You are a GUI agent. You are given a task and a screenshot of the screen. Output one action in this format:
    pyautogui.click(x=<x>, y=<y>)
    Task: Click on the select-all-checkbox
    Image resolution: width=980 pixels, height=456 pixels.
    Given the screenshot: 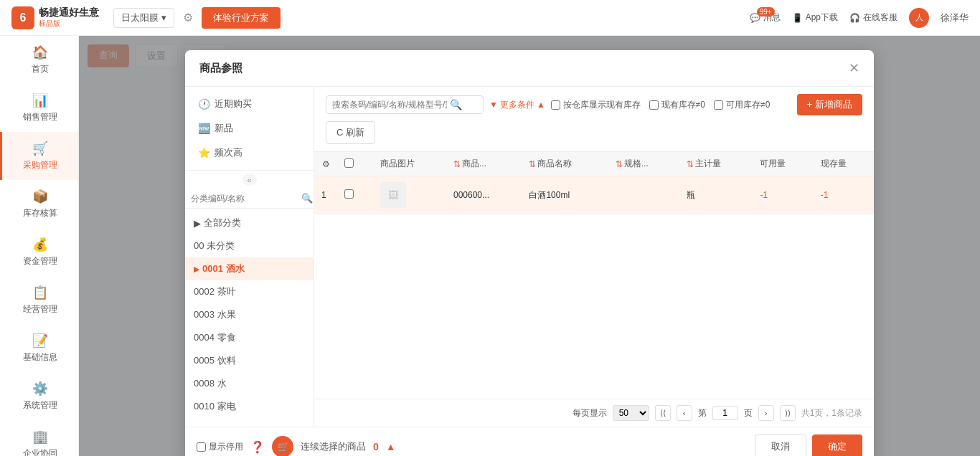 What is the action you would take?
    pyautogui.click(x=349, y=163)
    